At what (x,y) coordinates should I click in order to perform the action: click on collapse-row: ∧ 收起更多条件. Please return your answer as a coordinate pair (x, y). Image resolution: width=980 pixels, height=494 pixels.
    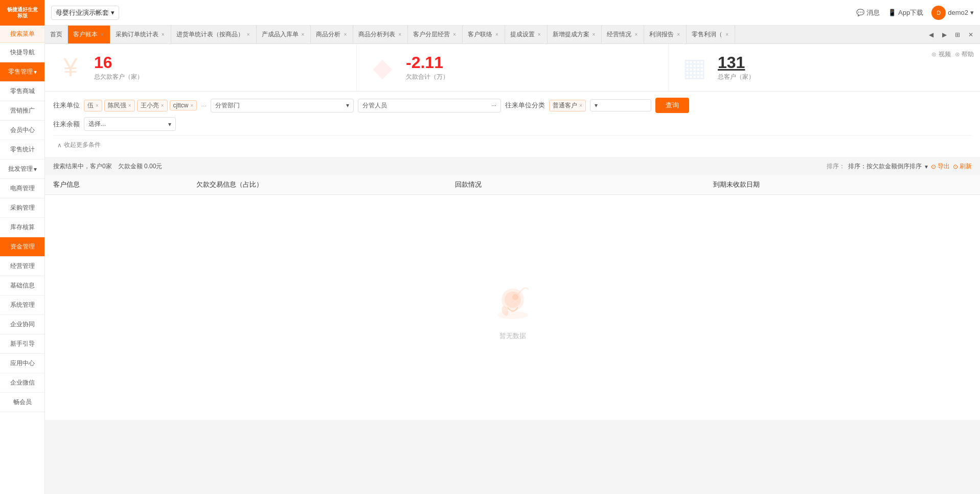
    Looking at the image, I should click on (512, 143).